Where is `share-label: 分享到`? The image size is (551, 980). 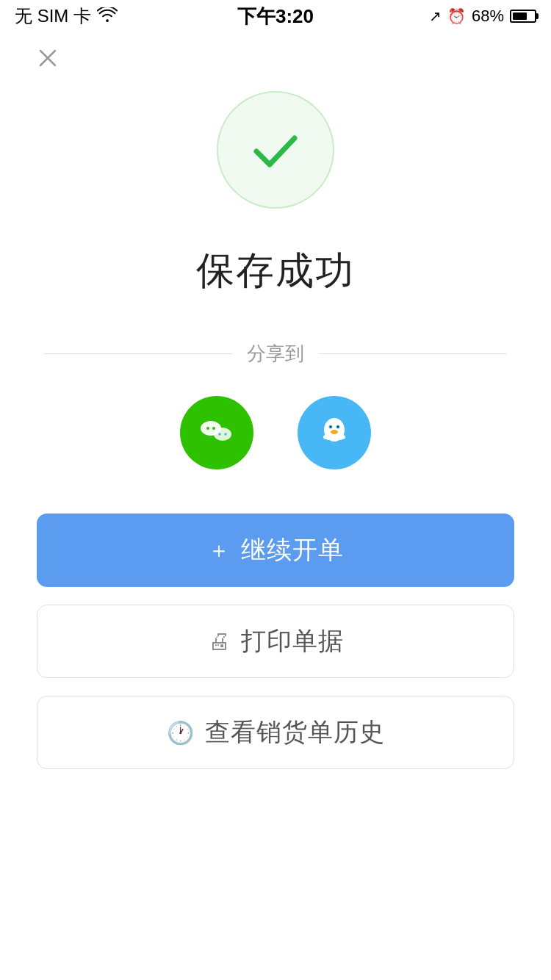 share-label: 分享到 is located at coordinates (276, 354).